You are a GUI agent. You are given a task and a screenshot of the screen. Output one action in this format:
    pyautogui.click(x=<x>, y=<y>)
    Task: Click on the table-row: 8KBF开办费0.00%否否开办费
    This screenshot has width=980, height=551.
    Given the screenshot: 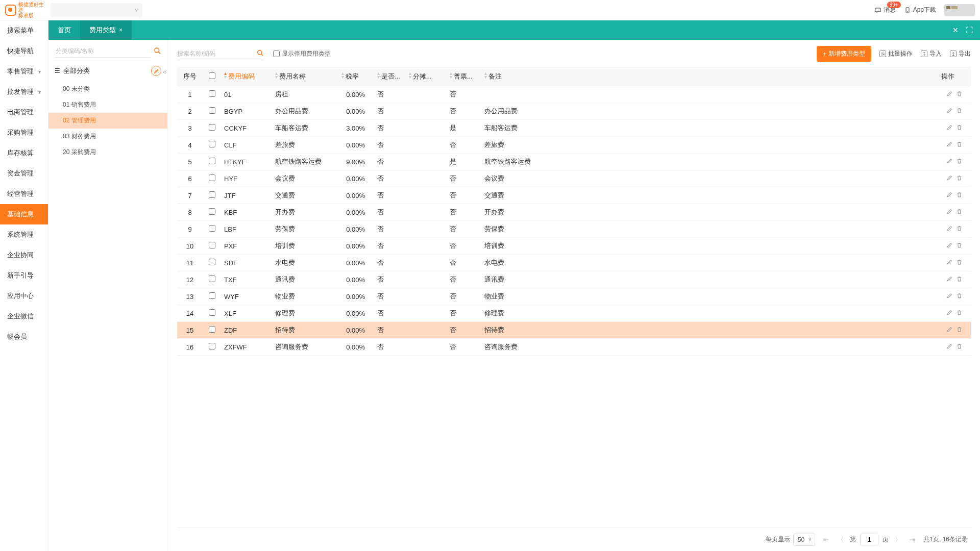 What is the action you would take?
    pyautogui.click(x=574, y=212)
    